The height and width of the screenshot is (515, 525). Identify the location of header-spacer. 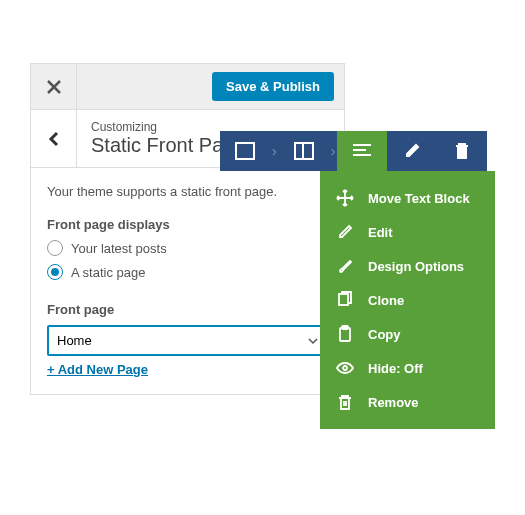
(144, 86).